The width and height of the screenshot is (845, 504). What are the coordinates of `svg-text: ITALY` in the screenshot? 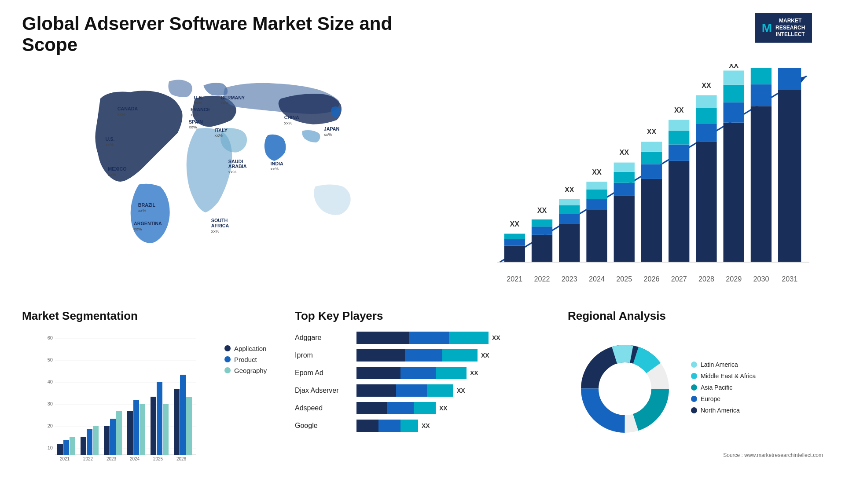 It's located at (221, 130).